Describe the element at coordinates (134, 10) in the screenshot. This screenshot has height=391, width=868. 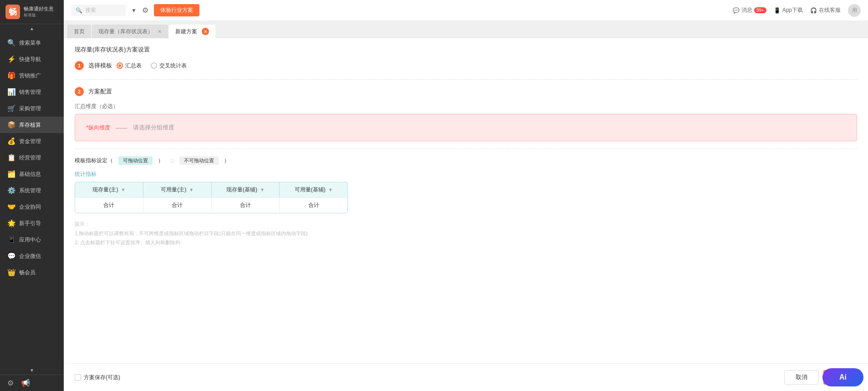
I see `chevron-down-icon: ▼` at that location.